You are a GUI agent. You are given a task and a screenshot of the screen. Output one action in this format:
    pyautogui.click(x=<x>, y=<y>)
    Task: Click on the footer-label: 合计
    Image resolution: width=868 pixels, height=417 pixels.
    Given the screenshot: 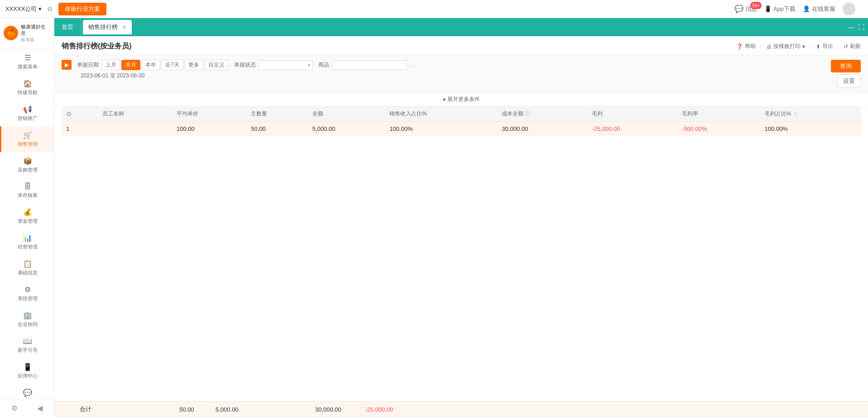 What is the action you would take?
    pyautogui.click(x=107, y=409)
    